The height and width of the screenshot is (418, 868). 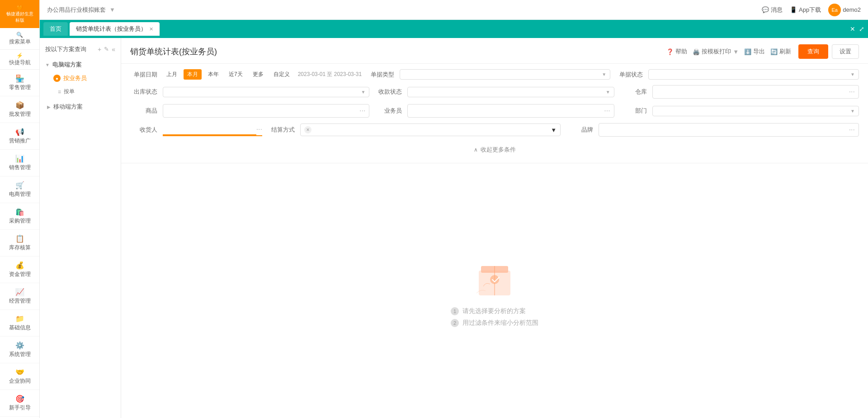 I want to click on salesperson-dots-icon: ···, so click(x=607, y=111).